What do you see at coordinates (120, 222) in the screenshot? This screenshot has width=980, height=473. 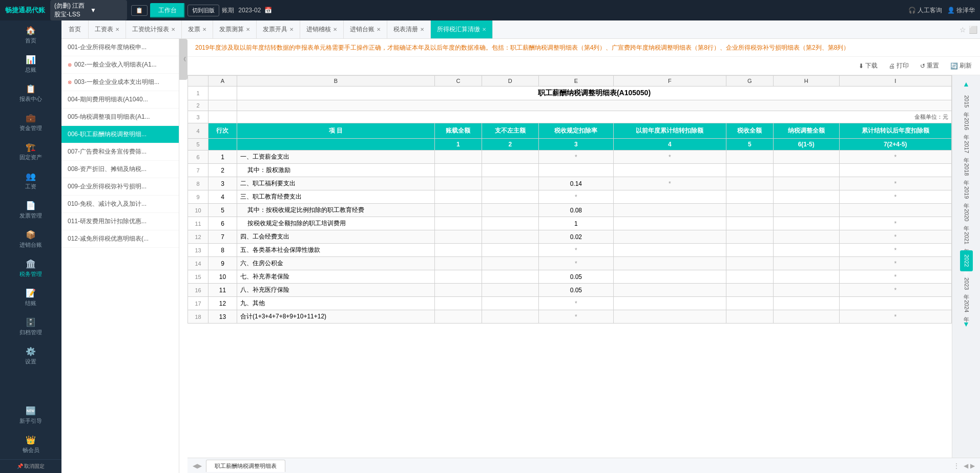 I see `left-panel-item-10: 011-研发费用加计扣除优惠...` at bounding box center [120, 222].